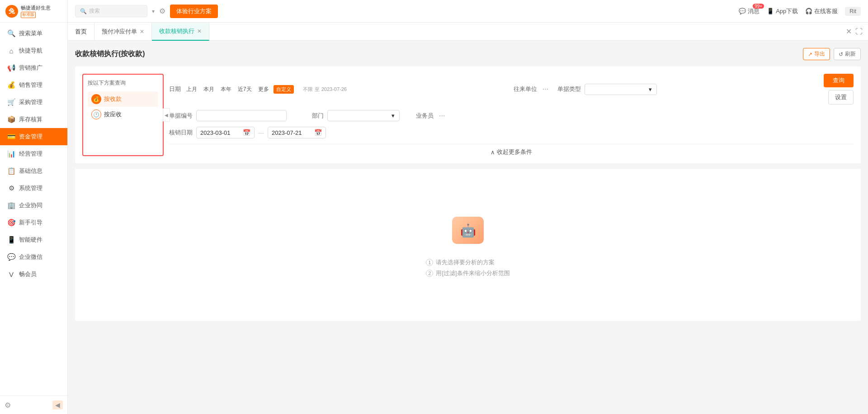 The height and width of the screenshot is (414, 868). I want to click on tab-receipt-offset: 收款核销执行 ✕, so click(181, 32).